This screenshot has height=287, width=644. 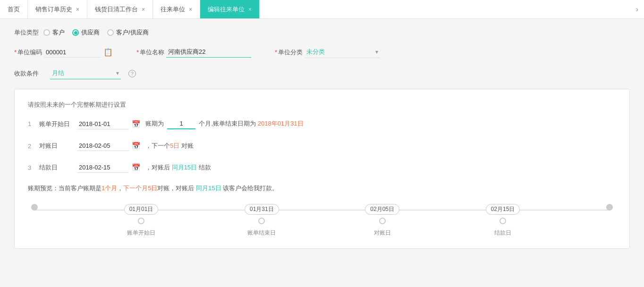 What do you see at coordinates (136, 124) in the screenshot?
I see `calendar-icon-1: 📅` at bounding box center [136, 124].